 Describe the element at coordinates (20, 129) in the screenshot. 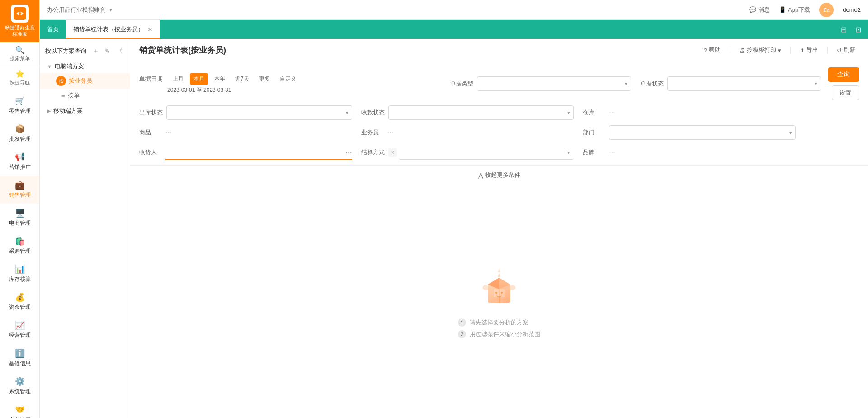

I see `wholesale-icon: 📦` at that location.